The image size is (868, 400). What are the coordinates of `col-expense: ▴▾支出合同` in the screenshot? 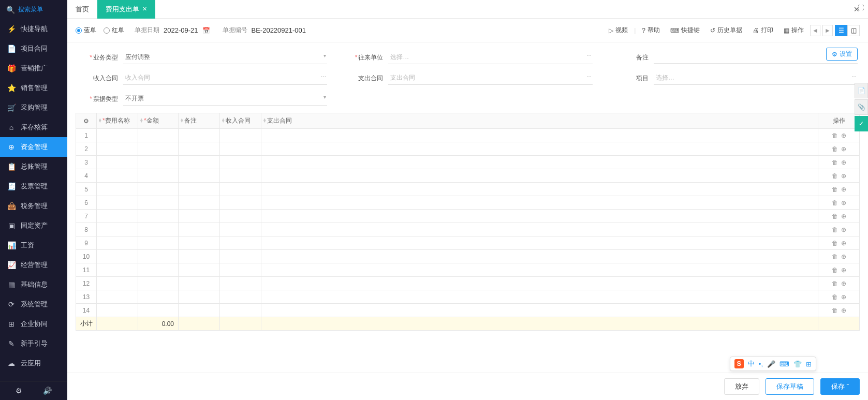 It's located at (540, 121).